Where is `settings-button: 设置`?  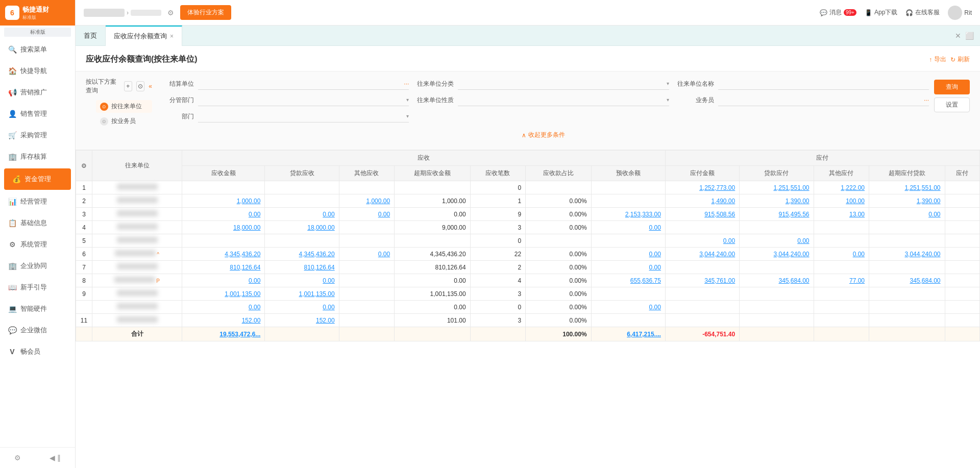 settings-button: 设置 is located at coordinates (952, 105).